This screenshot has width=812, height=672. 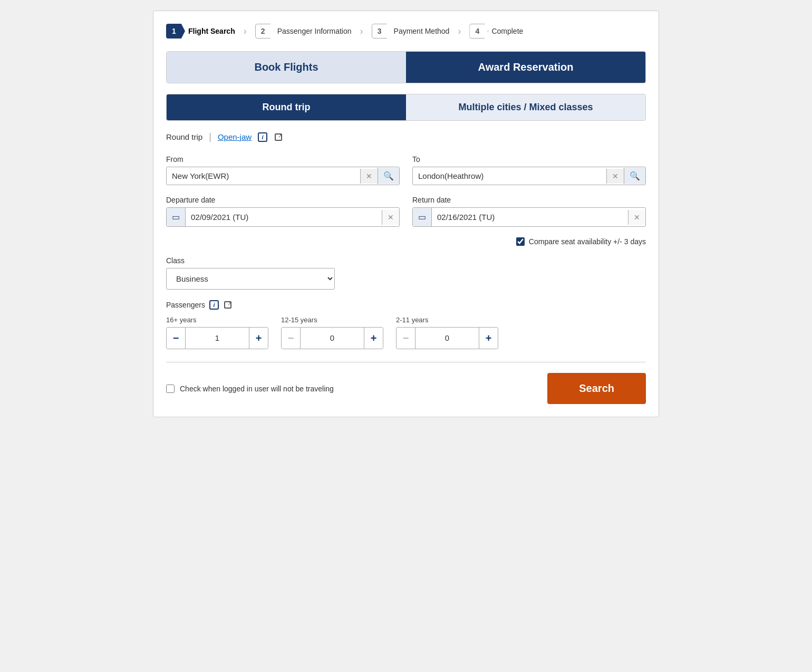 I want to click on return-calendar-icon: ▭, so click(x=422, y=217).